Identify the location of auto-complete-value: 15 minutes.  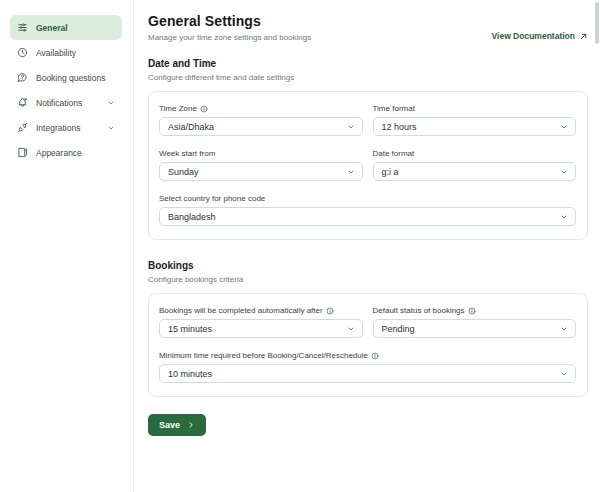
(190, 329).